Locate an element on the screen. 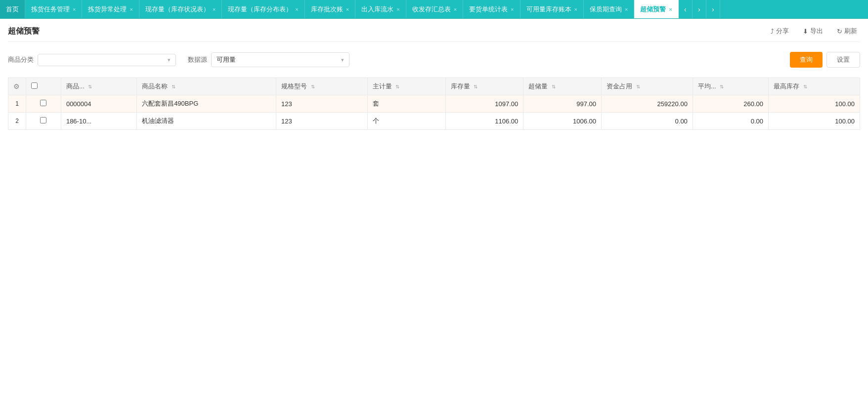 This screenshot has width=868, height=395. datasource-value: 可用量 is located at coordinates (226, 60).